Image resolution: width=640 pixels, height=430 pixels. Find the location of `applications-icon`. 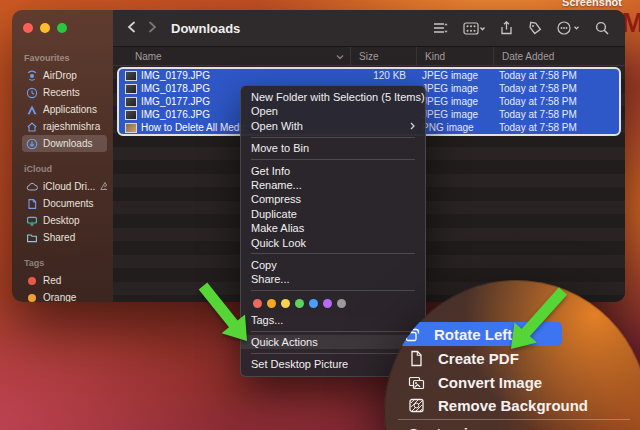

applications-icon is located at coordinates (32, 110).